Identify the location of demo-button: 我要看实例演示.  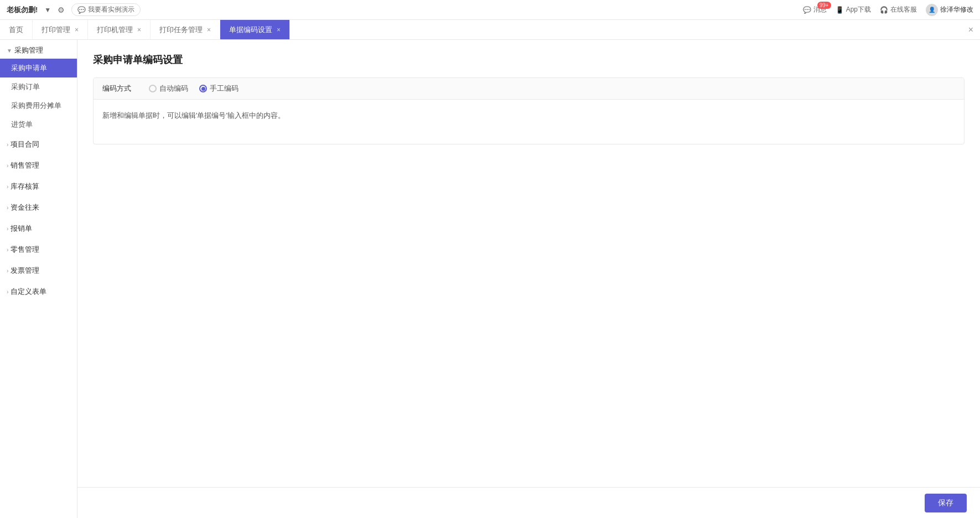
(106, 10).